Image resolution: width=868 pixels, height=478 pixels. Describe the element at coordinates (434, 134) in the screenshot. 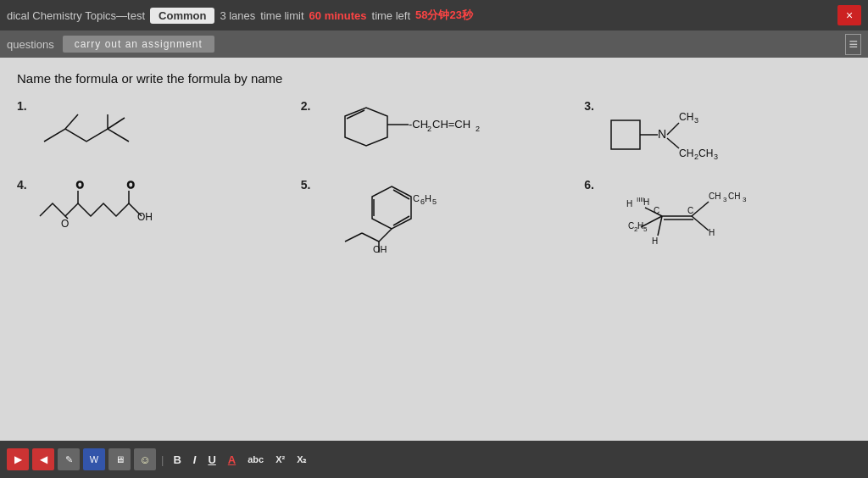

I see `formula-item-2: 2. -CH 2 CH=CH 2` at that location.